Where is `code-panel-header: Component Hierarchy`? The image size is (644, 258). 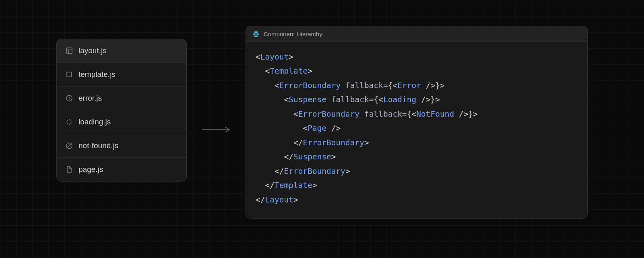
code-panel-header: Component Hierarchy is located at coordinates (417, 34).